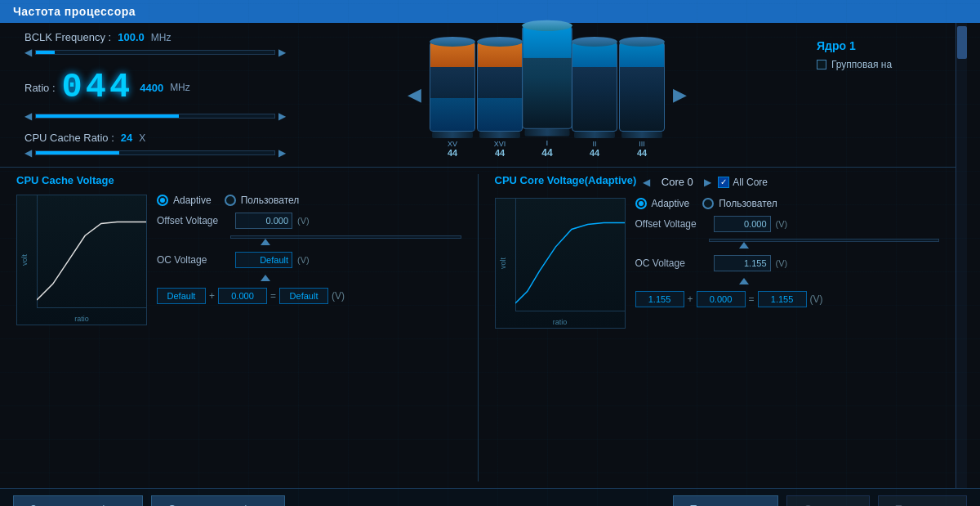  What do you see at coordinates (547, 142) in the screenshot?
I see `cyl-label-i: I` at bounding box center [547, 142].